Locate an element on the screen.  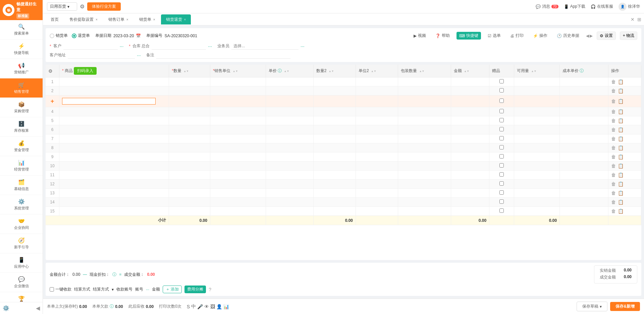
save-new-button: 保存&新增 is located at coordinates (625, 306).